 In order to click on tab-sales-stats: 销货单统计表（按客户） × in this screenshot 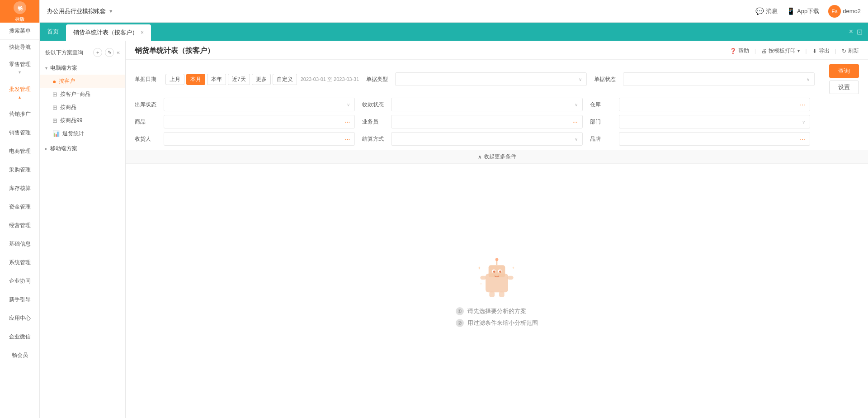, I will do `click(108, 33)`.